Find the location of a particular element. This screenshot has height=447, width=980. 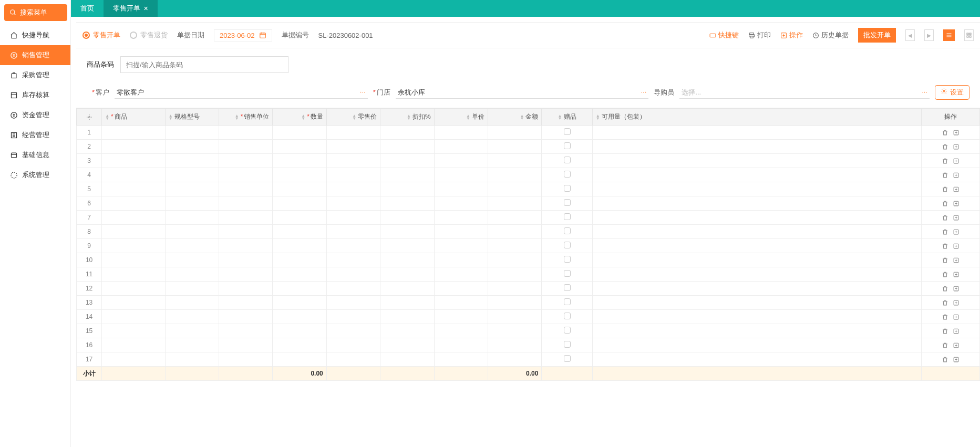

next-doc-button: ► is located at coordinates (929, 35).